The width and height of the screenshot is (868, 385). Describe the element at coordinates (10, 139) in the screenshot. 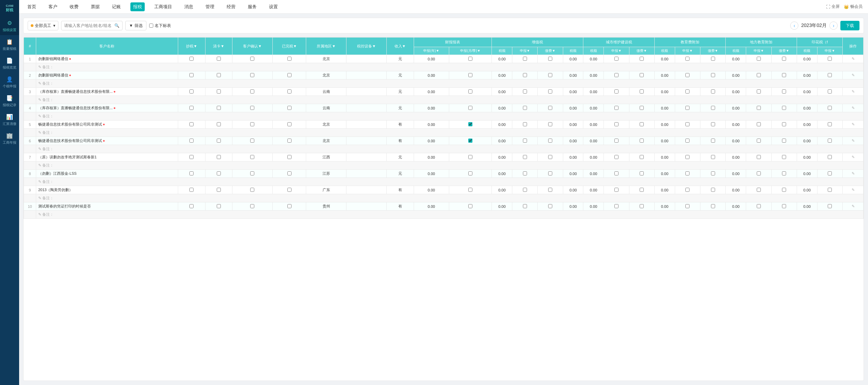

I see `sidebar-item-annual-report: 🏢 工商年报` at that location.